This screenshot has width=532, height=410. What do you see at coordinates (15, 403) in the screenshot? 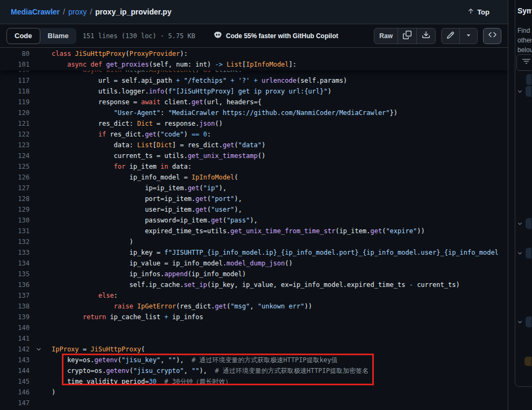
I see `line-number: 147` at bounding box center [15, 403].